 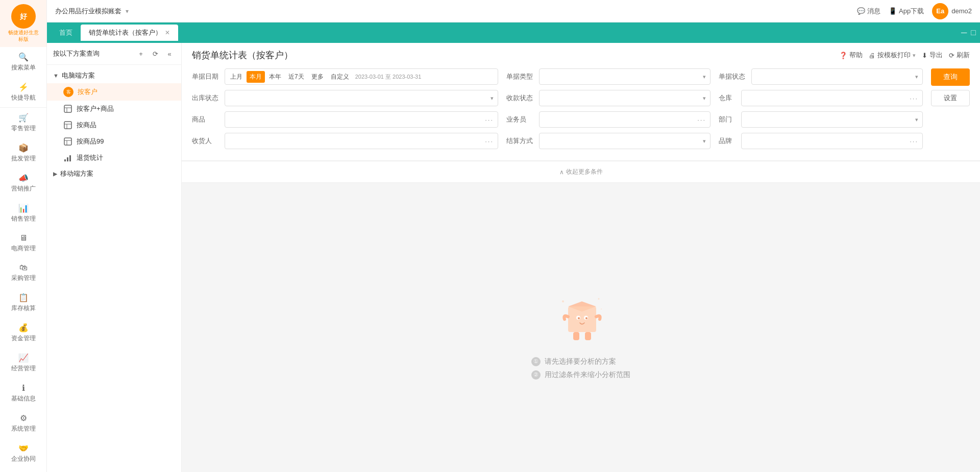 What do you see at coordinates (932, 55) in the screenshot?
I see `export-btn: ⬇ 导出` at bounding box center [932, 55].